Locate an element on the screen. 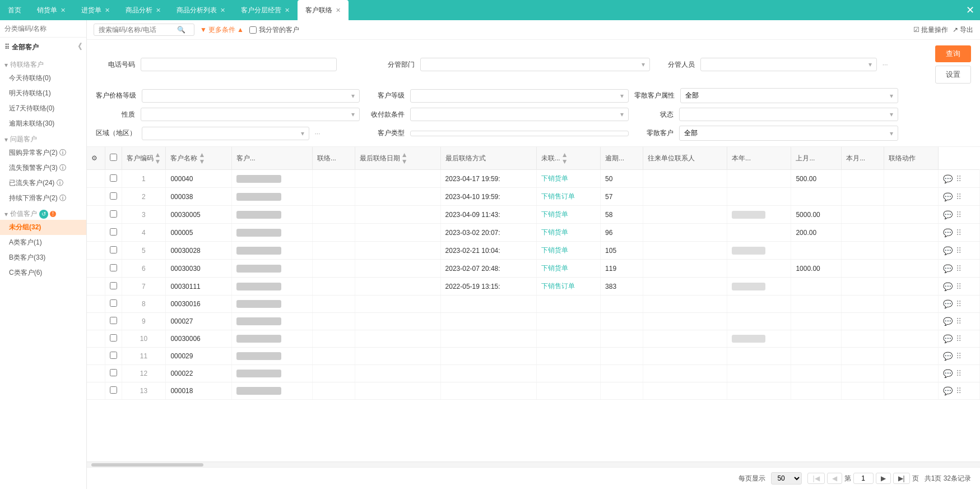  horizontal-scrollbar is located at coordinates (533, 464).